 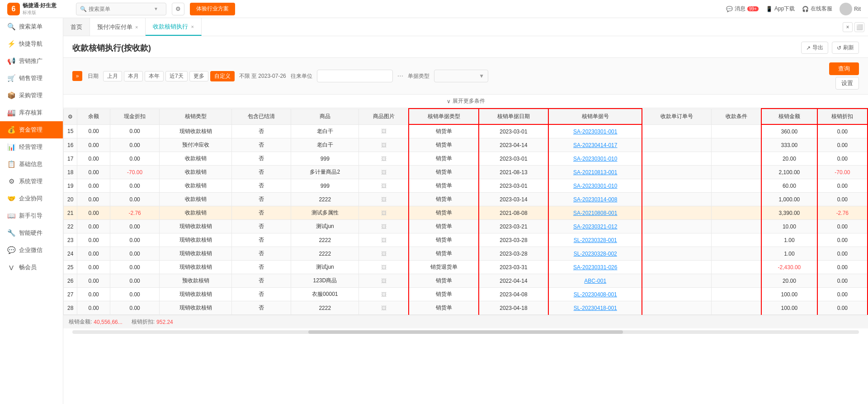 What do you see at coordinates (165, 322) in the screenshot?
I see `total-verify-discount-value: 952.24` at bounding box center [165, 322].